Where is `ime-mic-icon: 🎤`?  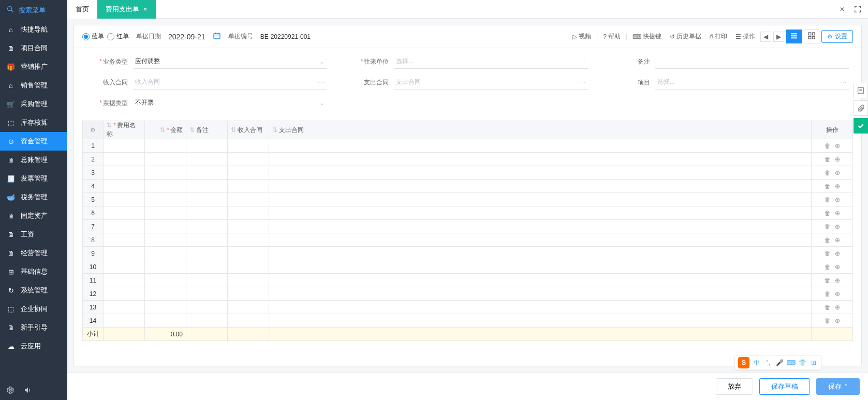 ime-mic-icon: 🎤 is located at coordinates (779, 363).